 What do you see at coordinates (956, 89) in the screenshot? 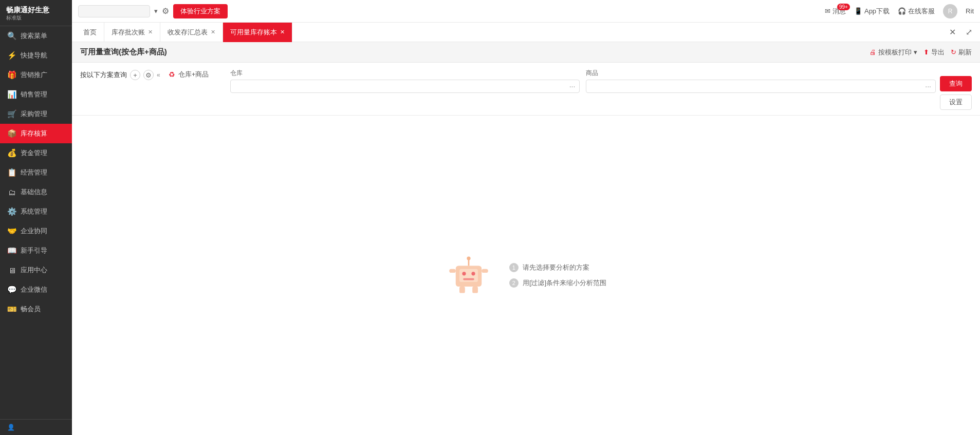
I see `filter-actions: 查询 设置` at bounding box center [956, 89].